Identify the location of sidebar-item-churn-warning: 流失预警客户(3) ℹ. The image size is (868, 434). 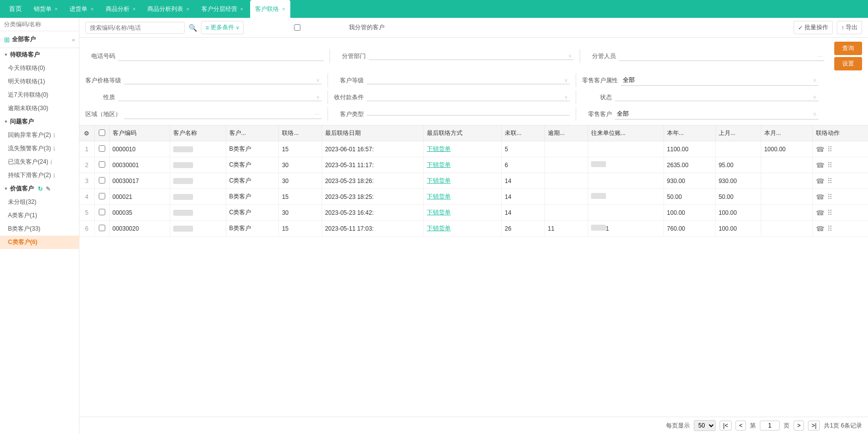
(40, 149).